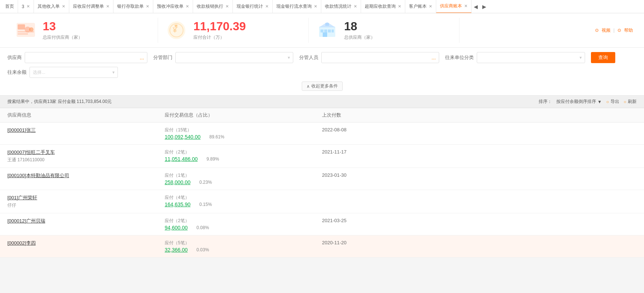 This screenshot has width=644, height=293. I want to click on nav-tab-3: 3 ✕, so click(26, 7).